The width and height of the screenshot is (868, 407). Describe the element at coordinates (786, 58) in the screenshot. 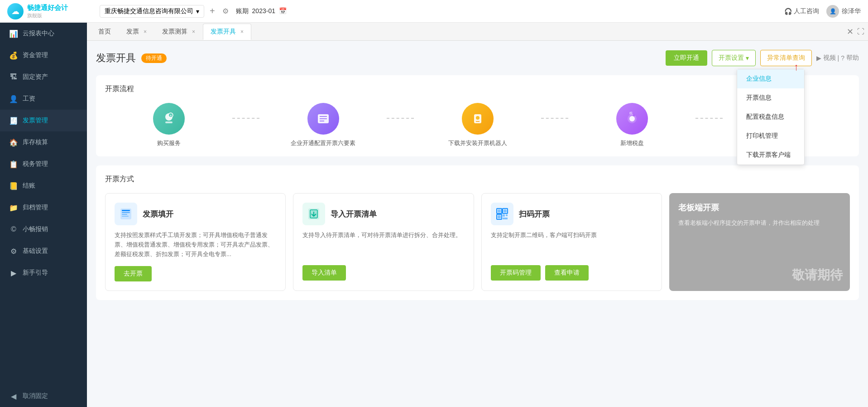

I see `abnormal-list-button: 异常清单查询` at that location.